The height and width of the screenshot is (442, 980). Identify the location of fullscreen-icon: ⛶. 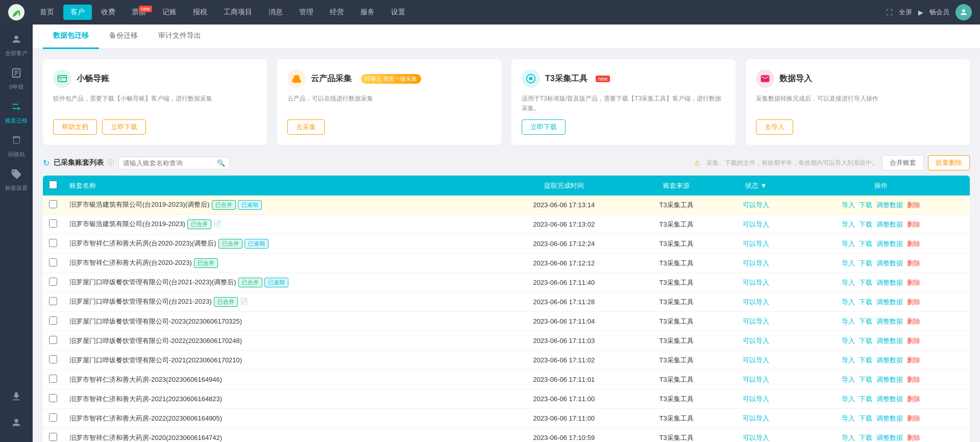
(889, 12).